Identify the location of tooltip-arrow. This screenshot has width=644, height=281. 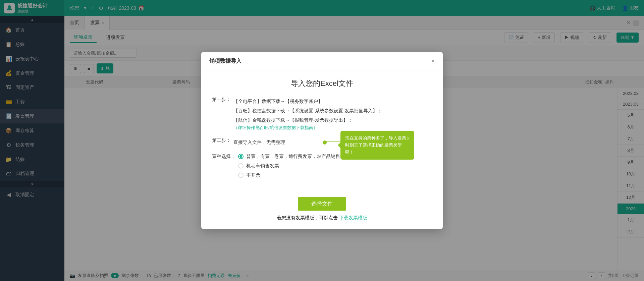
(339, 145).